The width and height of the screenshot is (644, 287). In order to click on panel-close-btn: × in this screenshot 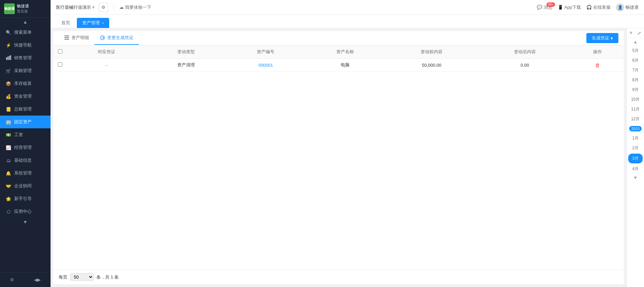, I will do `click(631, 33)`.